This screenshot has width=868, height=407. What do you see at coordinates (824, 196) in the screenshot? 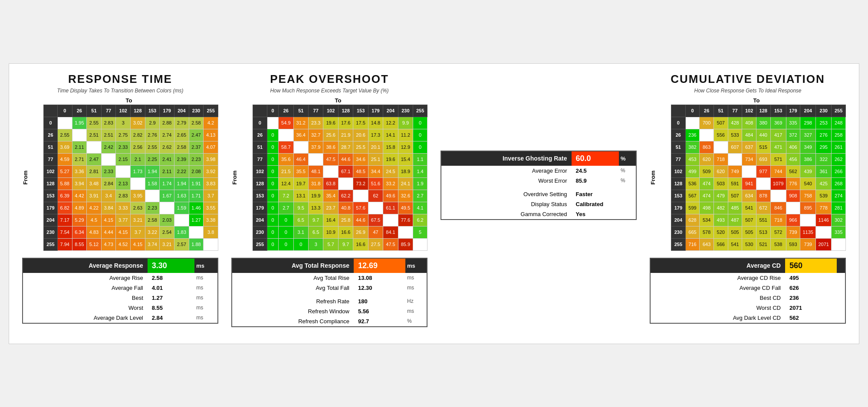
I see `matrix-cell: 539` at bounding box center [824, 196].